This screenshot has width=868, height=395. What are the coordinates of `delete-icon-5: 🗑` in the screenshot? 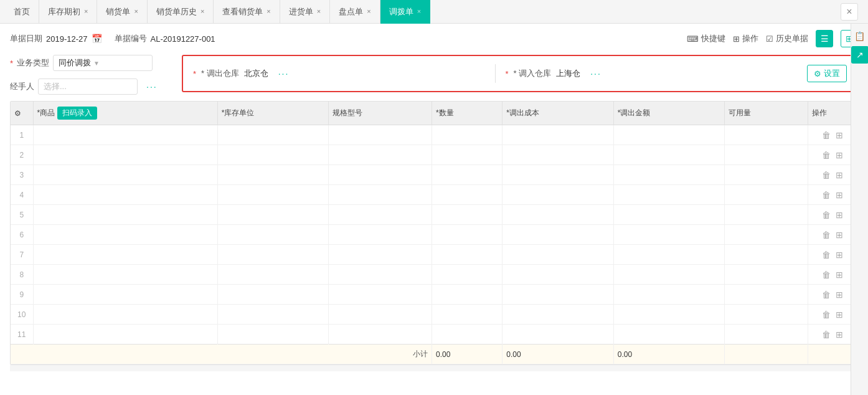 It's located at (826, 215).